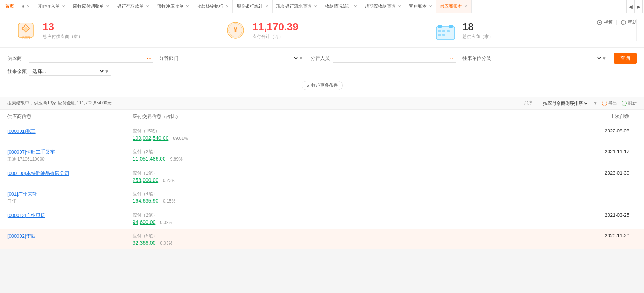 This screenshot has width=644, height=293. I want to click on result-bar: 搜索结果中，供应商13家 应付金额 111,703,854.00元 排序： 按应…, so click(322, 103).